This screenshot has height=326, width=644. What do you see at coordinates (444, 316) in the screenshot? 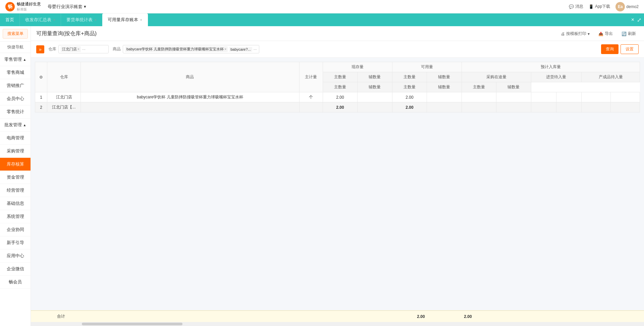
I see `summary-stock-aux` at bounding box center [444, 316].